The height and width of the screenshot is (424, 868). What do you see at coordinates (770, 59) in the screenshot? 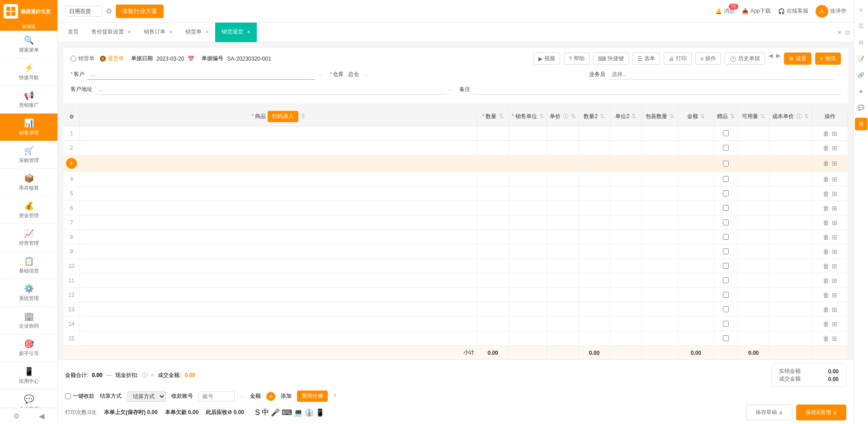
I see `prev-icon: ◀` at bounding box center [770, 59].